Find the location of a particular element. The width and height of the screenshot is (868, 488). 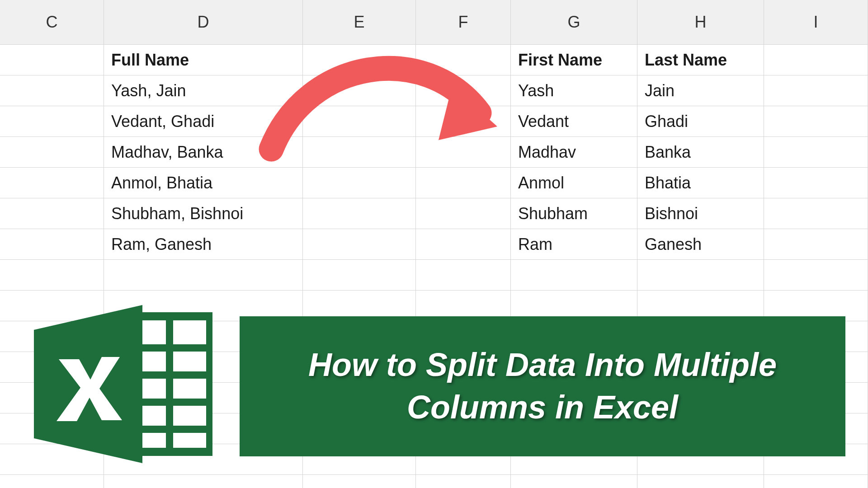

table-row: Anmol, Bhatia Anmol Bhatia is located at coordinates (434, 183).